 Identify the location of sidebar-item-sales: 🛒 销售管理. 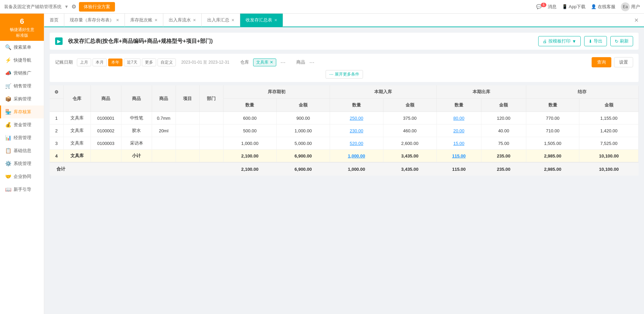
(22, 86).